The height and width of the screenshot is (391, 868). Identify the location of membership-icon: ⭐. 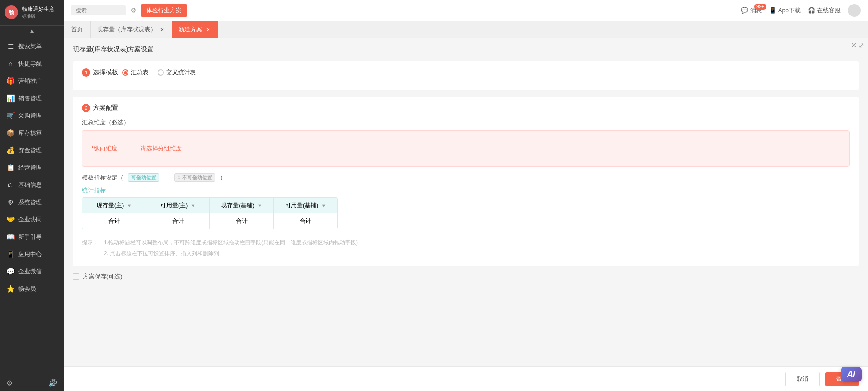
(10, 289).